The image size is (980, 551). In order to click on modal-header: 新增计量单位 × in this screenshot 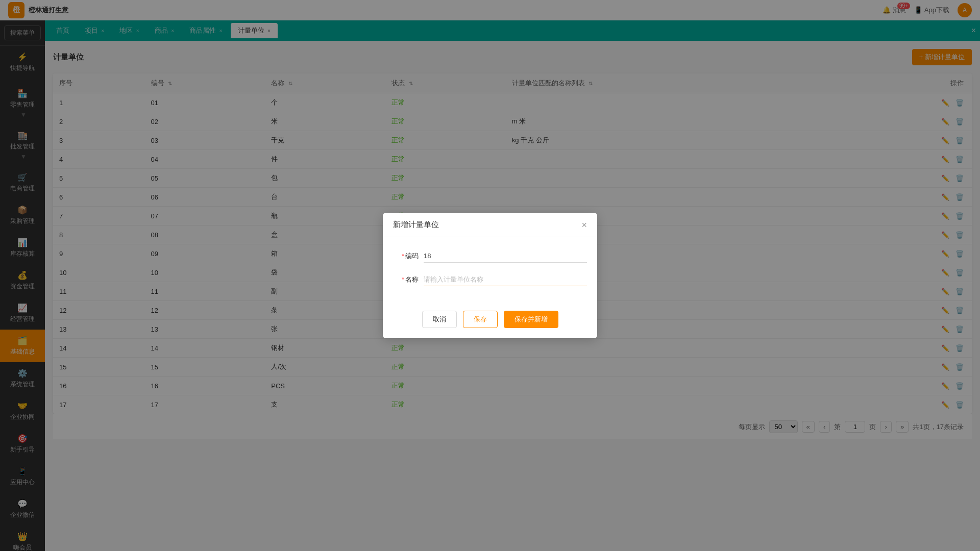, I will do `click(490, 225)`.